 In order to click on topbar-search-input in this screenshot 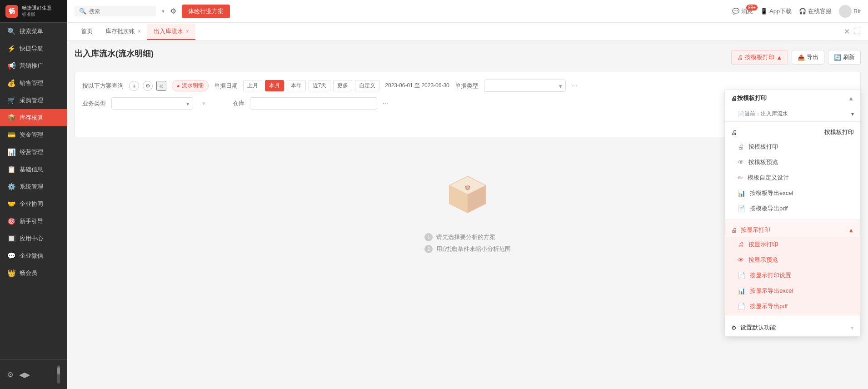, I will do `click(119, 11)`.